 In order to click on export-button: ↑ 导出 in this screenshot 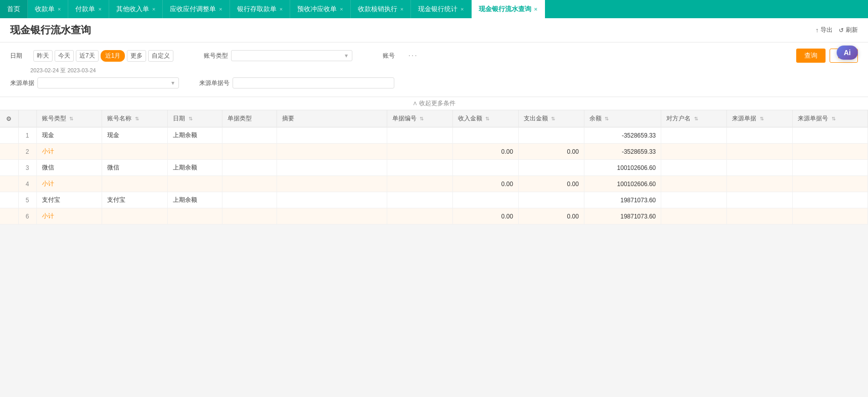, I will do `click(824, 30)`.